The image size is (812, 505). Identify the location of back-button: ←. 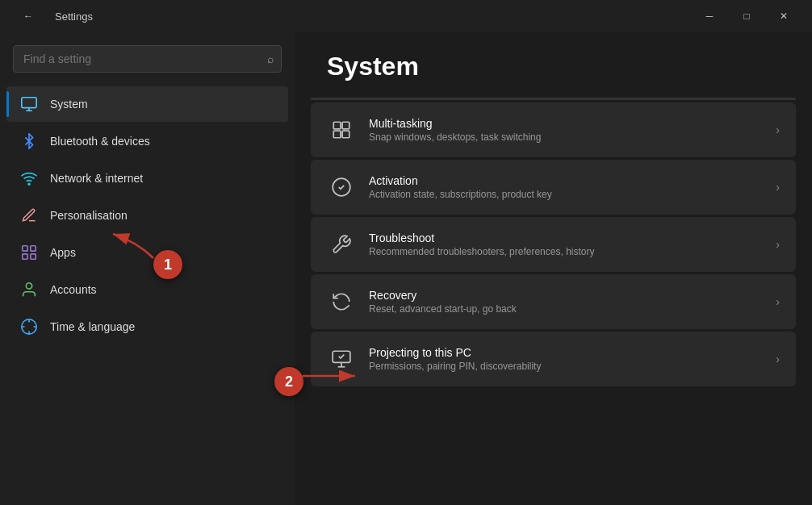
(28, 16).